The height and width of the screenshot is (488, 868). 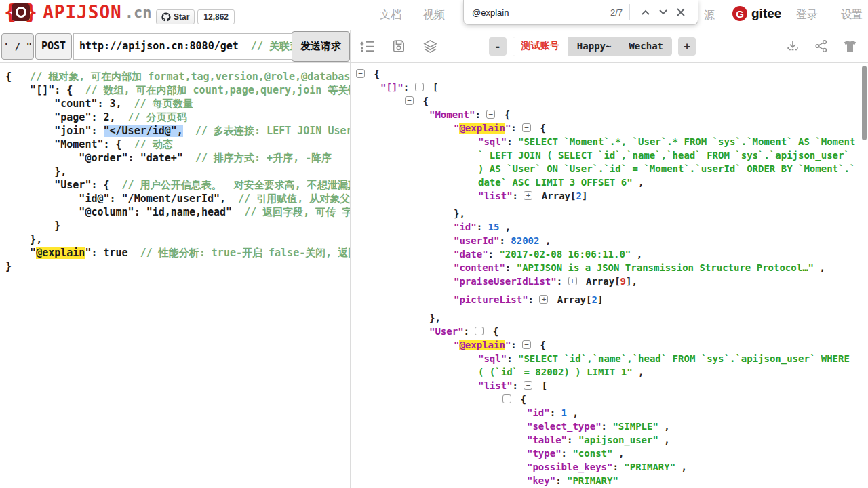 I want to click on code-line: "type": "const" ,, so click(x=604, y=453).